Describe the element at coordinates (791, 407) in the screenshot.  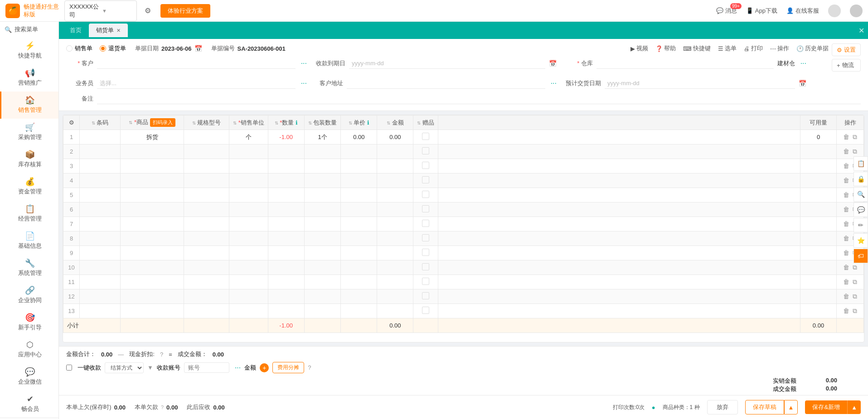
I see `save-draft-arrow-button: ▲` at that location.